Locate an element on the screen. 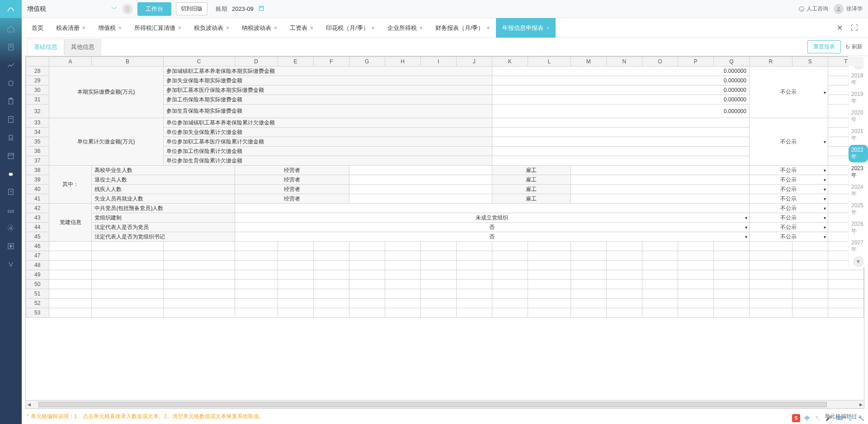  year-option: 2024年 is located at coordinates (858, 191).